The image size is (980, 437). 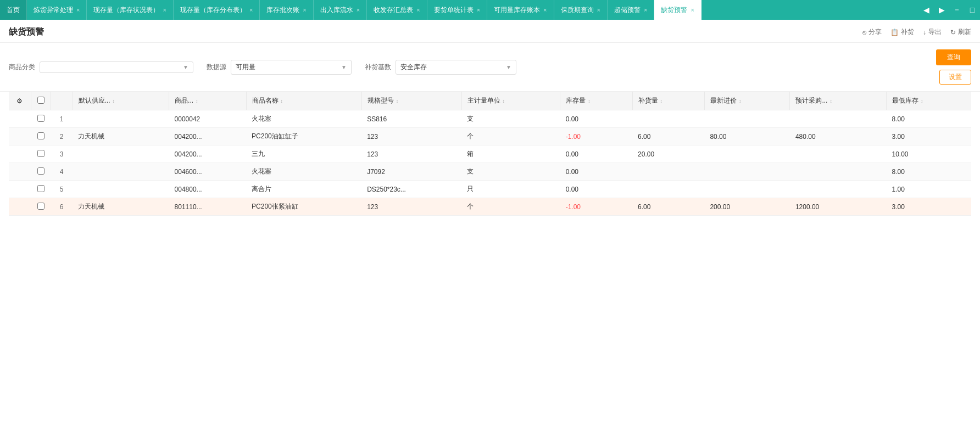 I want to click on datasource-arrow-icon: ▼, so click(x=344, y=67).